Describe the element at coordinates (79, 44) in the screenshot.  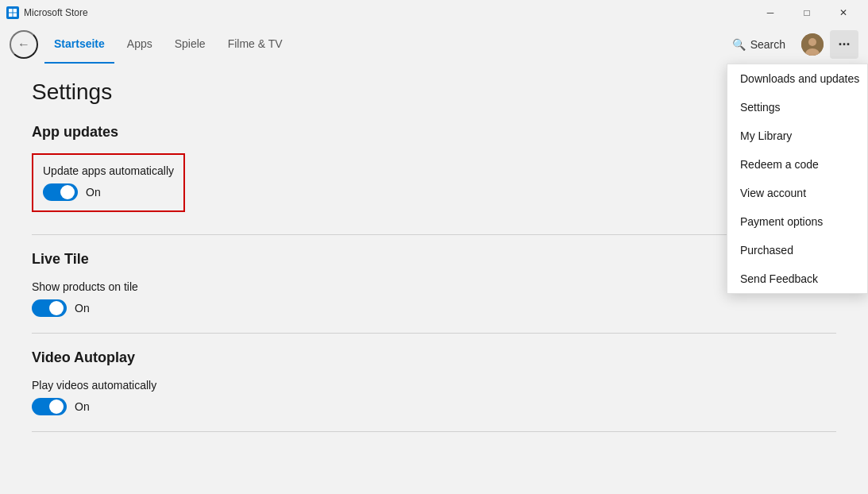
I see `tab-startseite: Startseite` at that location.